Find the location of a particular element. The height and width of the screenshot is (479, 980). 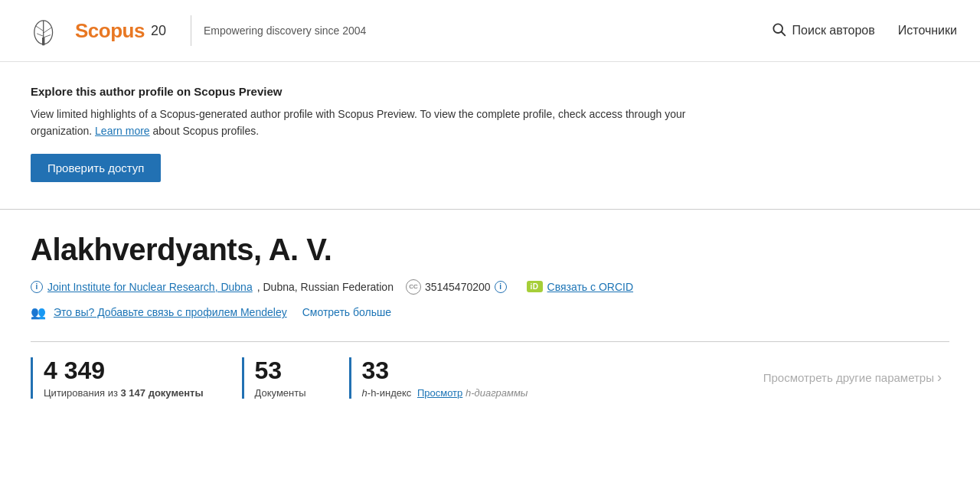

author-name: Alakhverdyants, A. V. is located at coordinates (490, 249).